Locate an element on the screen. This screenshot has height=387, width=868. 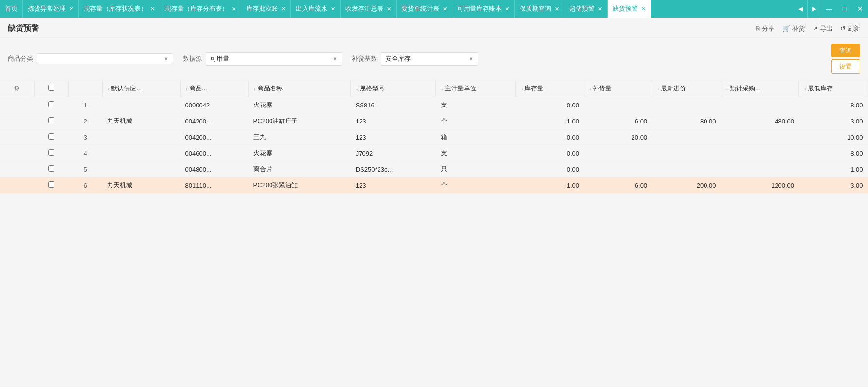
nav-tab-label: 要货单统计表 is located at coordinates (420, 9).